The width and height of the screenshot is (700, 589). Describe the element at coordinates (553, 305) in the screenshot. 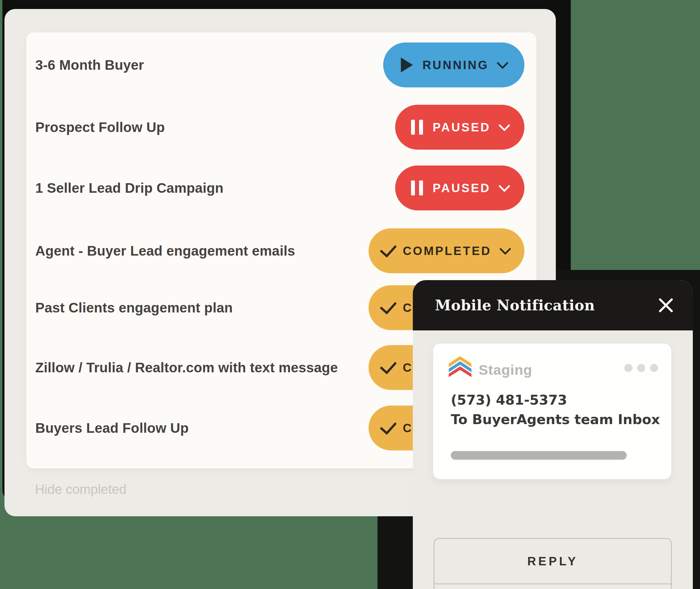

I see `notification-header: Mobile Notification` at that location.